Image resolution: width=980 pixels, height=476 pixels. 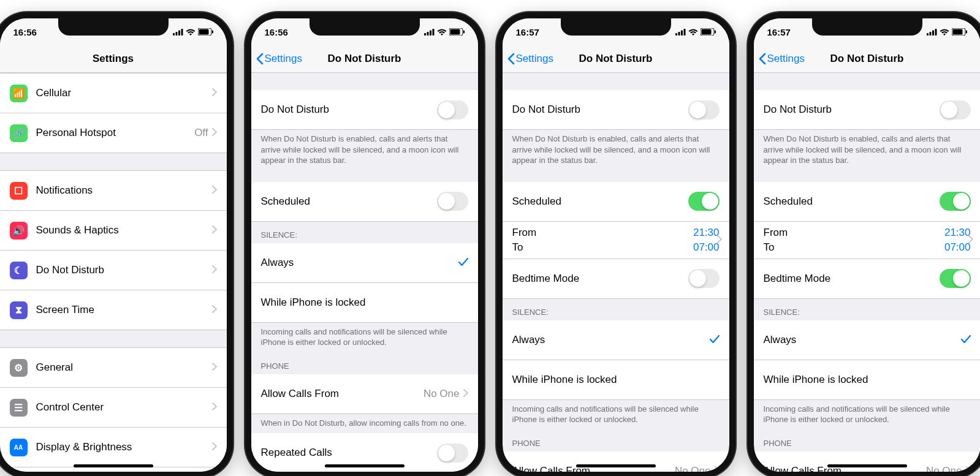 I want to click on to-value: 07:00, so click(x=706, y=247).